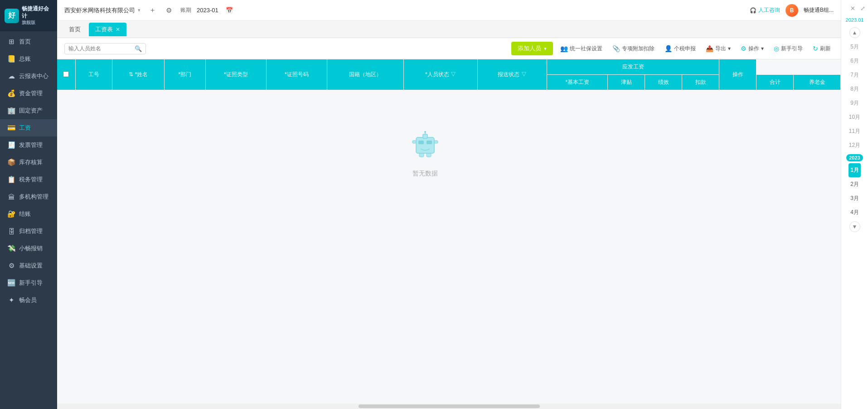  What do you see at coordinates (29, 266) in the screenshot?
I see `sidebar-item-settings: ⚙ 基础设置` at bounding box center [29, 266].